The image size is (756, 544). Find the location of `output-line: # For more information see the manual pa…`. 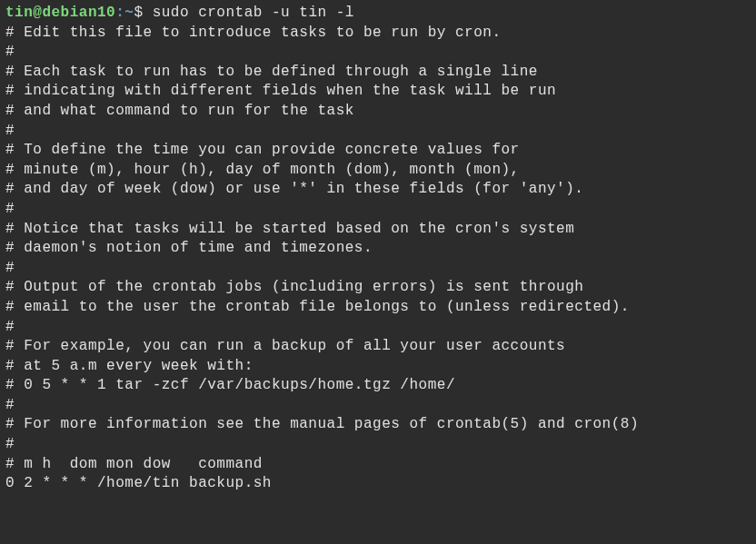

output-line: # For more information see the manual pa… is located at coordinates (378, 425).